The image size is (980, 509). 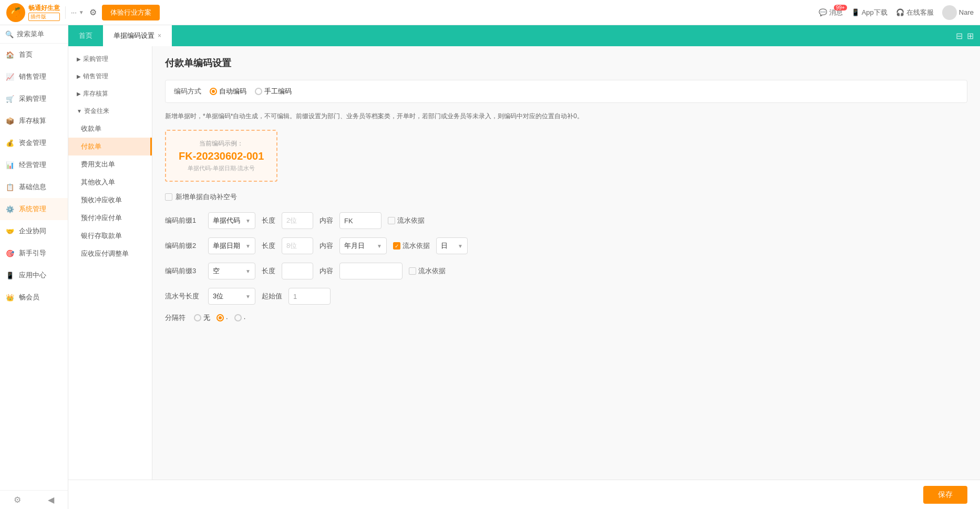 What do you see at coordinates (566, 221) in the screenshot?
I see `prefix1-row: 编码前缀1 单据代码 ▼ 长度 2位 内容 FK 流水依据` at bounding box center [566, 221].